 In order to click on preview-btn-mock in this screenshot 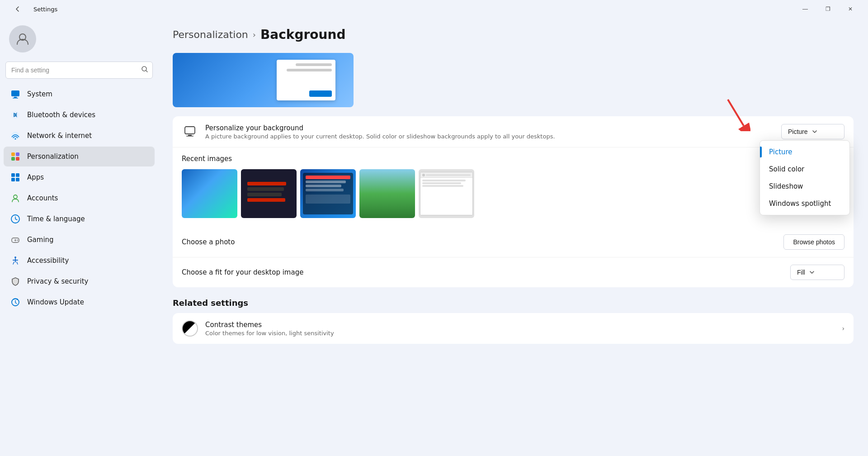, I will do `click(321, 94)`.